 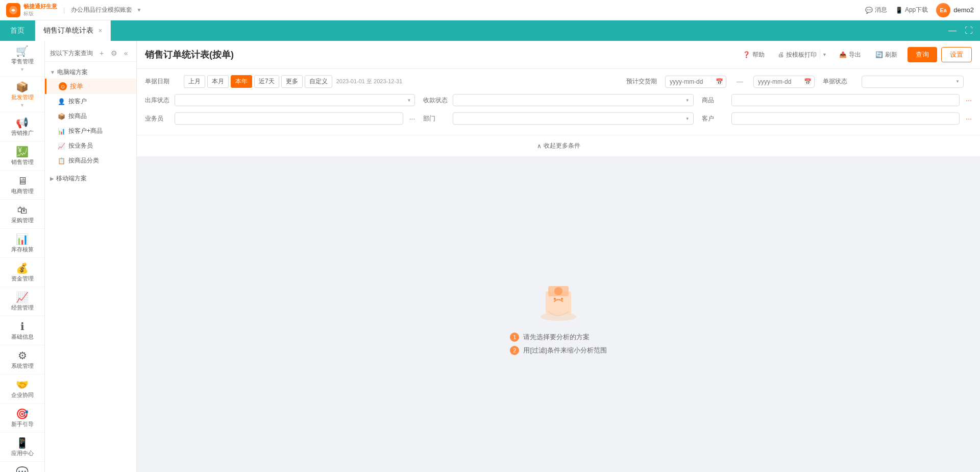 What do you see at coordinates (126, 53) in the screenshot?
I see `collapse-panel-button: «` at bounding box center [126, 53].